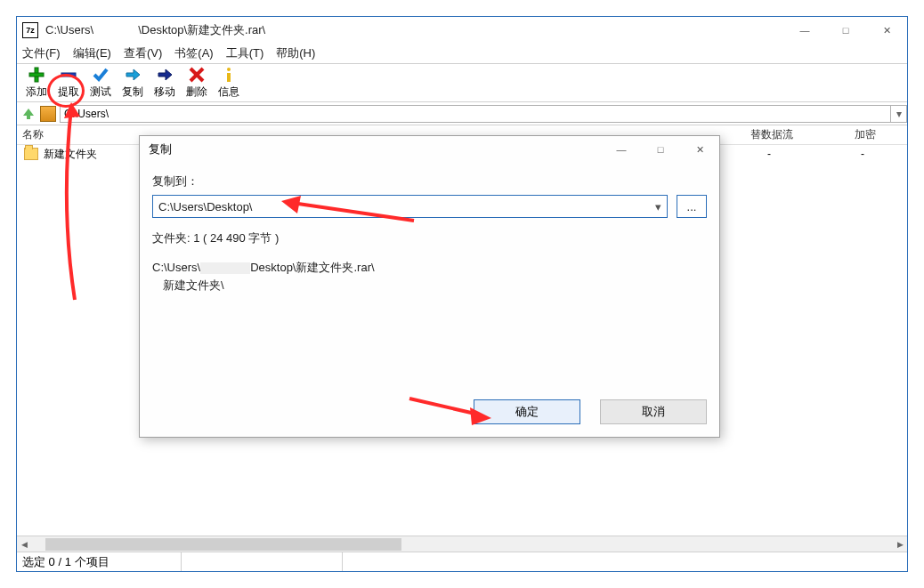 This screenshot has width=924, height=588. What do you see at coordinates (225, 269) in the screenshot?
I see `src-redacted` at bounding box center [225, 269].